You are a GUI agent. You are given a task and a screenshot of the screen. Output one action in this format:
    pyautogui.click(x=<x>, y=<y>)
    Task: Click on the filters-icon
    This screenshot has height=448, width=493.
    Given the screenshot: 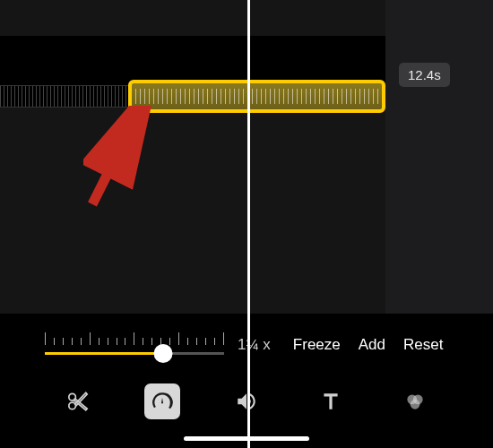 What is the action you would take?
    pyautogui.click(x=415, y=401)
    